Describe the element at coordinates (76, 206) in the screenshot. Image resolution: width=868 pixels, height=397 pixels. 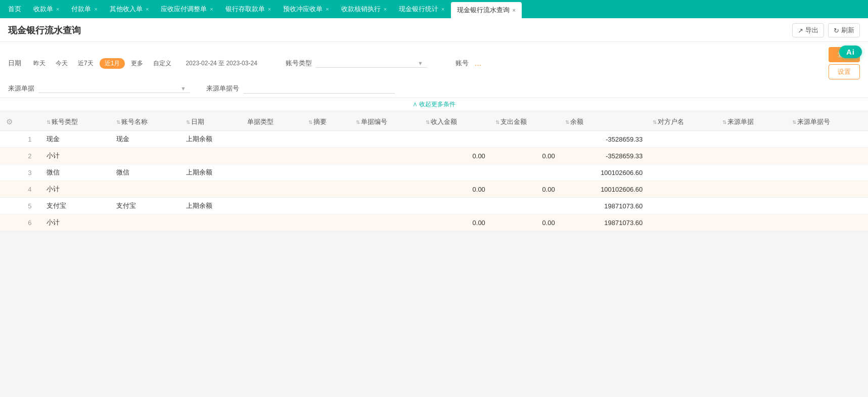
I see `table-cell: 支付宝` at that location.